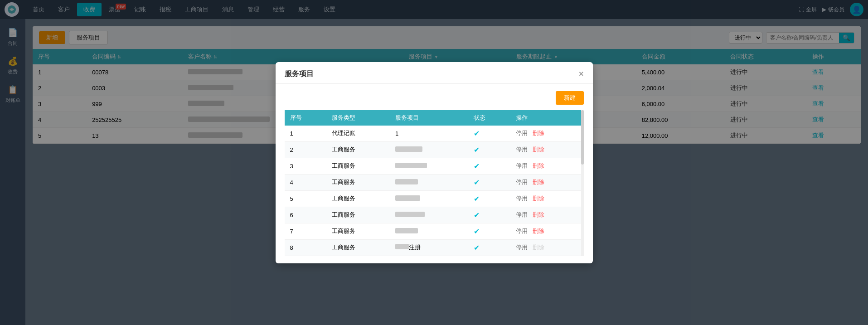 The width and height of the screenshot is (868, 325). Describe the element at coordinates (434, 134) in the screenshot. I see `modal-table-row: 1 代理记账 1 ✔ 停用 删除` at that location.